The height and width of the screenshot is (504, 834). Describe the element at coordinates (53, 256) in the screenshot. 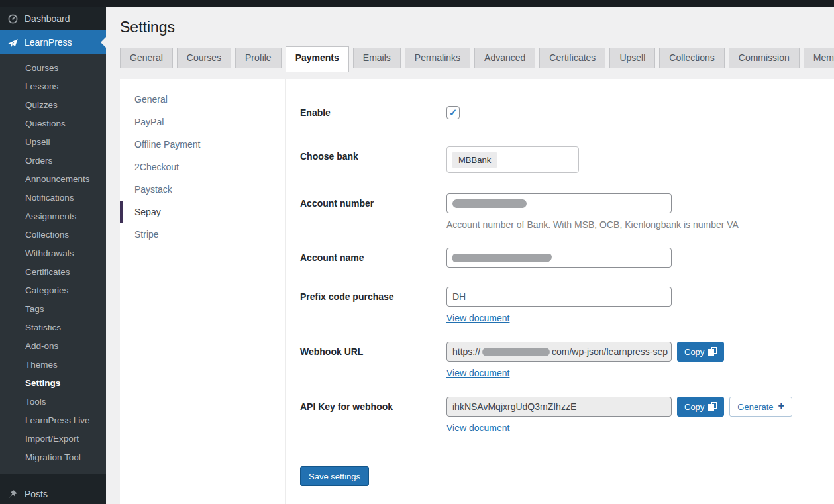

I see `wp-admin-sidebar: Dashboard LearnPress Courses Lessons Qui…` at that location.